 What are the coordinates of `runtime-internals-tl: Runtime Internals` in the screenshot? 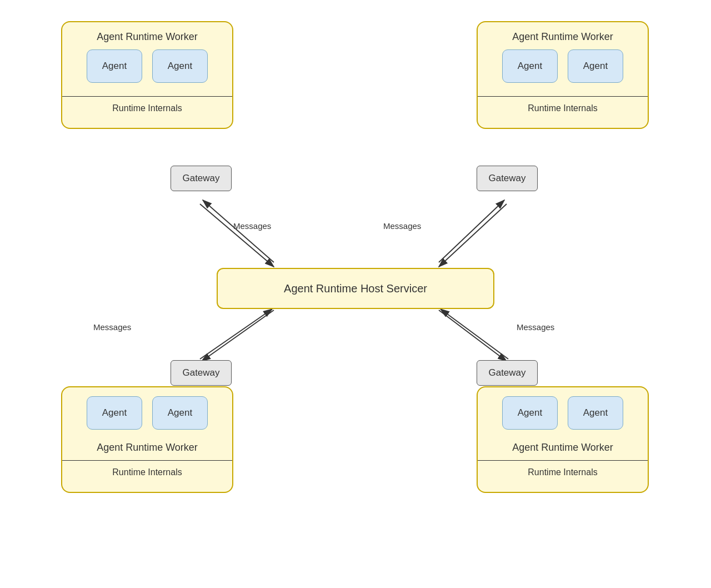 It's located at (147, 108).